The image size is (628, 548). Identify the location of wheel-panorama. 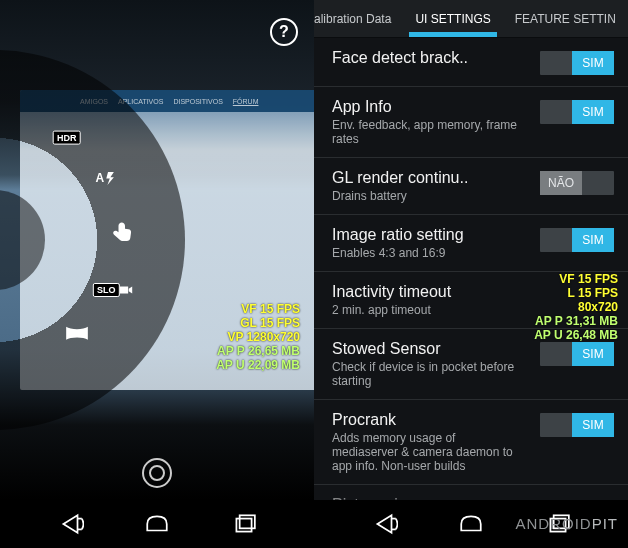
(77, 334).